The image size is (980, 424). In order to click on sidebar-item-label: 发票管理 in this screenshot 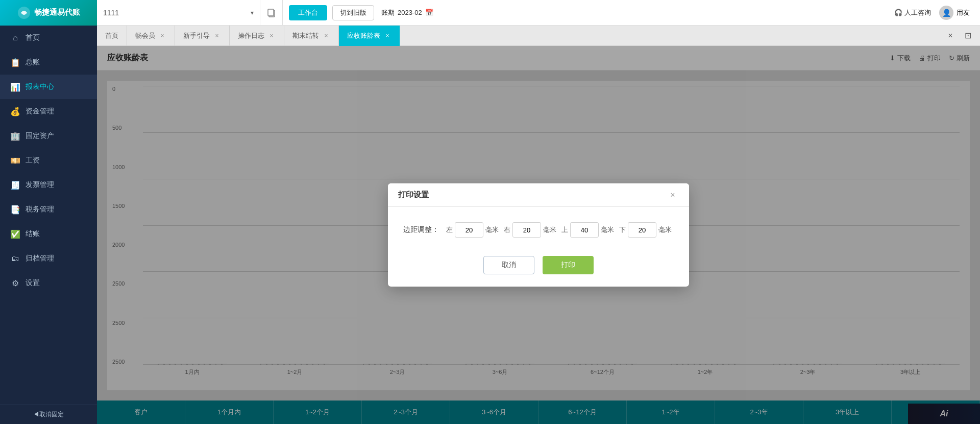, I will do `click(40, 185)`.